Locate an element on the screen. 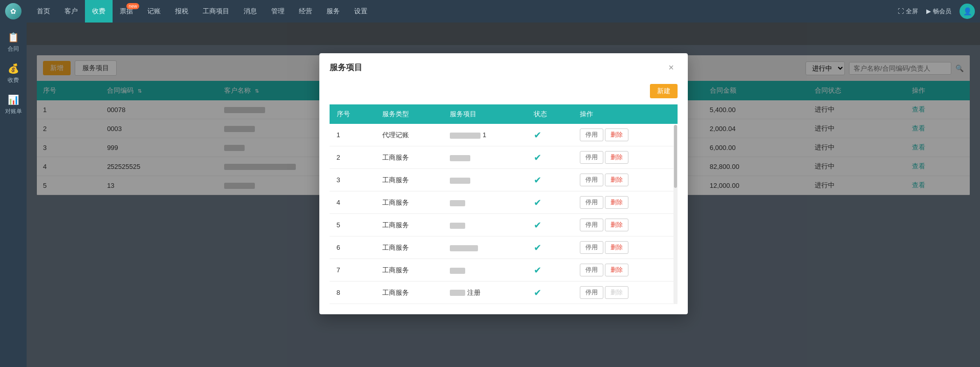  nav-bookkeeping: 记账 is located at coordinates (154, 11).